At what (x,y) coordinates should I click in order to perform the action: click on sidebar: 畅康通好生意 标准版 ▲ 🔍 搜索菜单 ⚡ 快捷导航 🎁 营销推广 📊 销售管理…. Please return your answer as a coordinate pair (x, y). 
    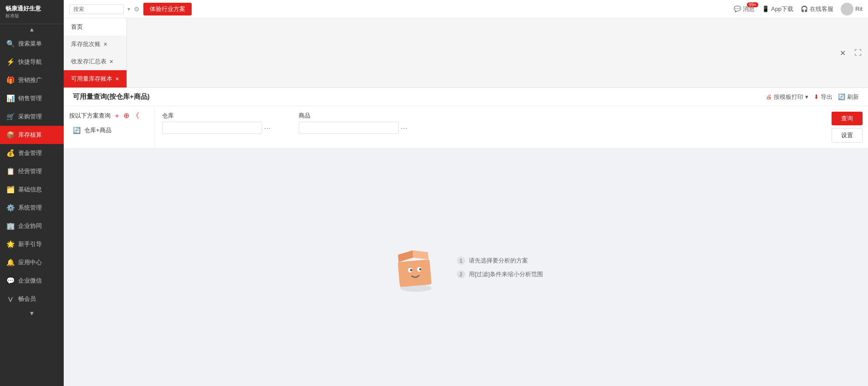
    Looking at the image, I should click on (32, 193).